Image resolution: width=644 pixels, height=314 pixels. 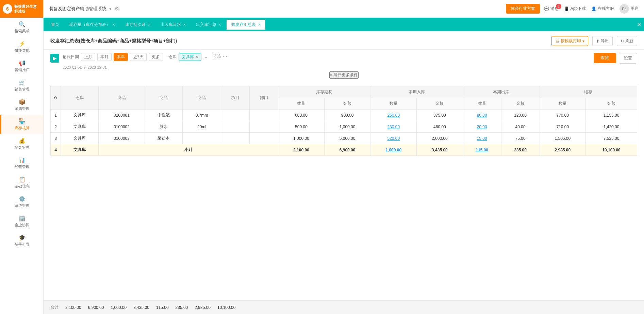 What do you see at coordinates (246, 24) in the screenshot?
I see `tab-recv-send: 收发存汇总表 ✕` at bounding box center [246, 24].